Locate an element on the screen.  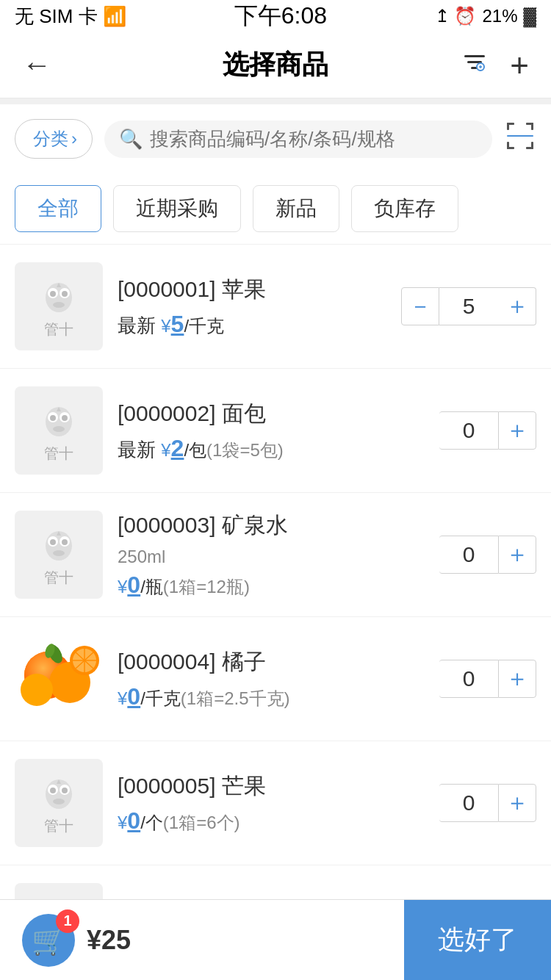
status-time: 下午6:08 is located at coordinates (281, 16).